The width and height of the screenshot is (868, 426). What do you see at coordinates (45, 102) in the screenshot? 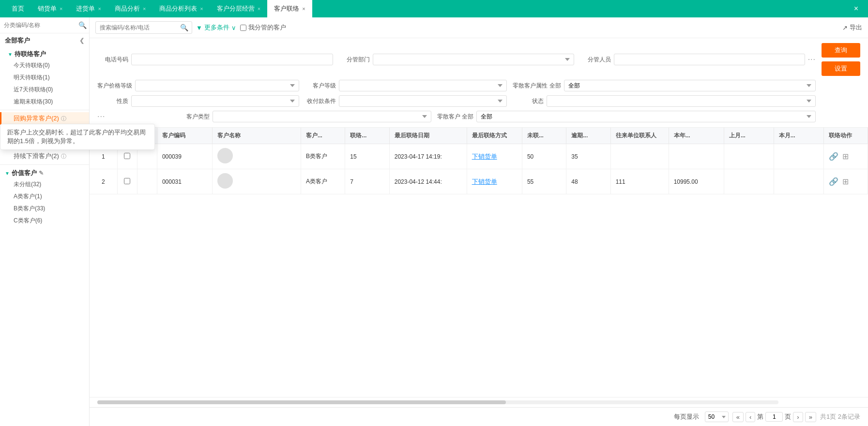
I see `sidebar-item-overdue: 逾期未联络(30)` at bounding box center [45, 102].